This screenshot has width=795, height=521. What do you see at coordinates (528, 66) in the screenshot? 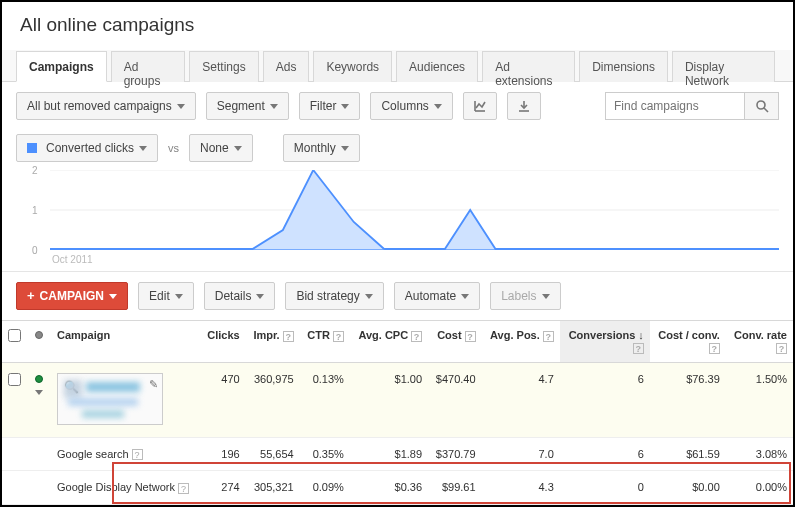
I see `tab-ad-extensions: Ad extensions` at bounding box center [528, 66].